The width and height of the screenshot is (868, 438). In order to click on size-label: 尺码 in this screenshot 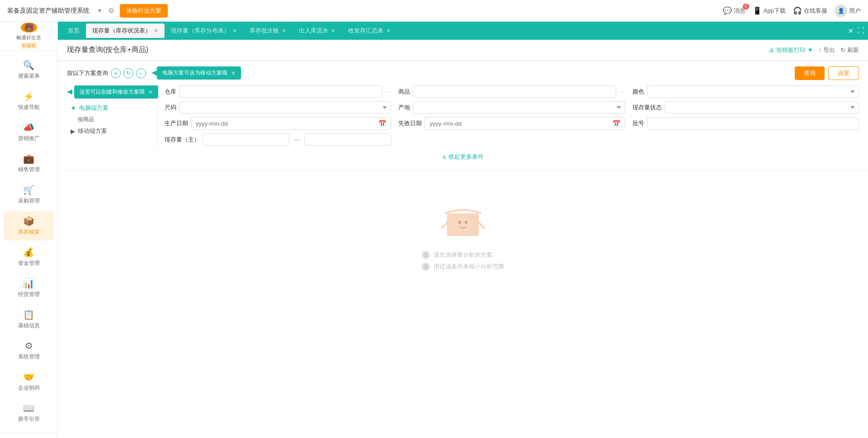, I will do `click(170, 108)`.